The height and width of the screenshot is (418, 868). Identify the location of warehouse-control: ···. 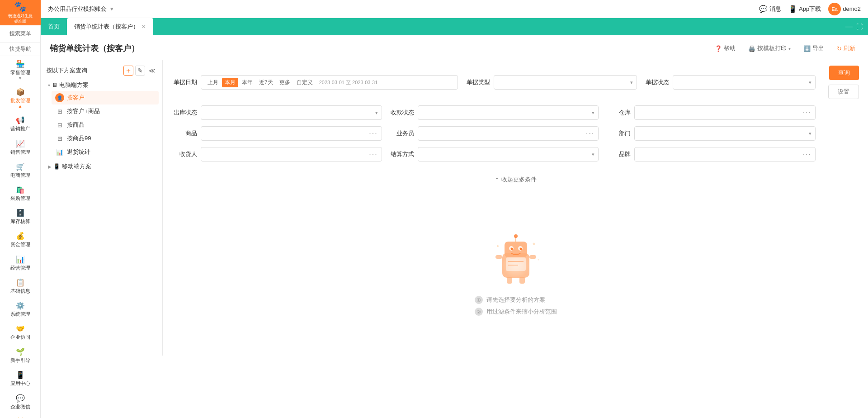
(725, 113).